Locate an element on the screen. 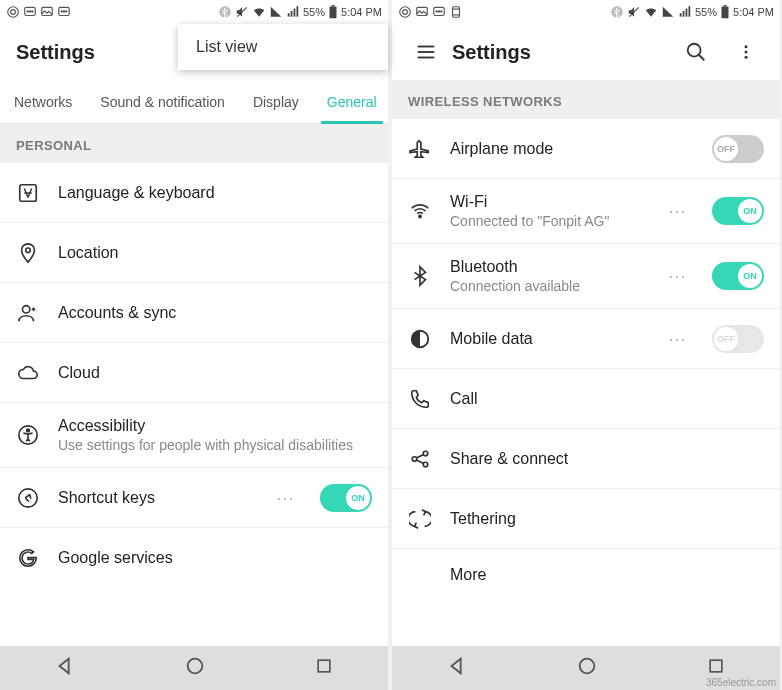 Image resolution: width=782 pixels, height=690 pixels. item-share-connect: Share & connect is located at coordinates (586, 459).